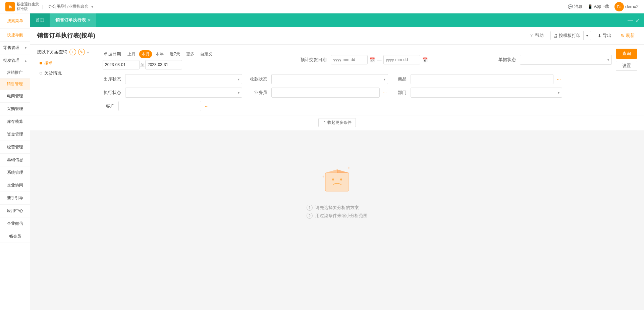 The height and width of the screenshot is (310, 644). I want to click on sidebar-item-quick-nav: 快捷导航, so click(15, 35).